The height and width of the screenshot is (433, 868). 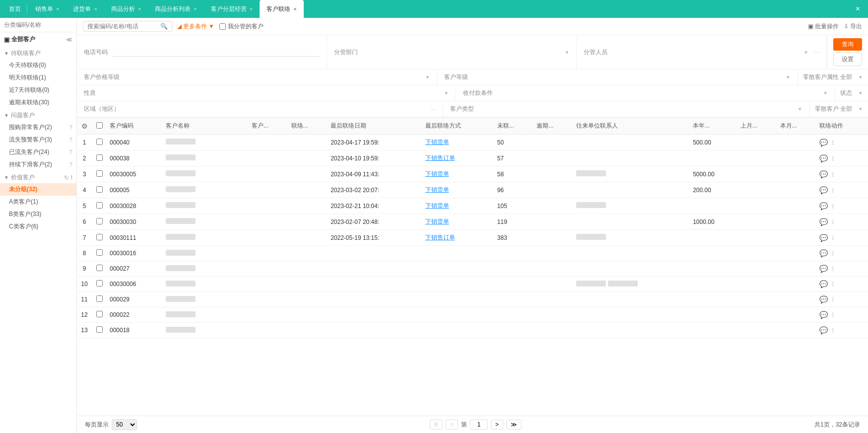 I want to click on column-settings-icon: ⚙, so click(x=84, y=126).